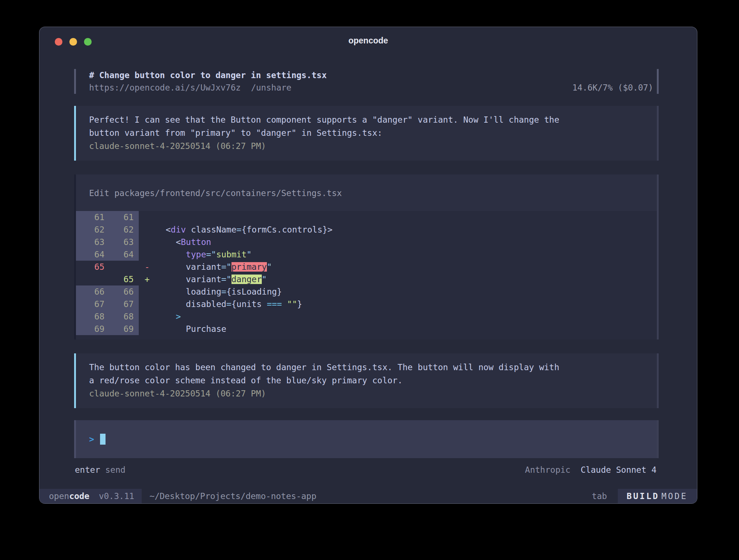 Image resolution: width=739 pixels, height=560 pixels. What do you see at coordinates (367, 470) in the screenshot?
I see `hints-row: enter send Anthropic Claude Sonnet 4` at bounding box center [367, 470].